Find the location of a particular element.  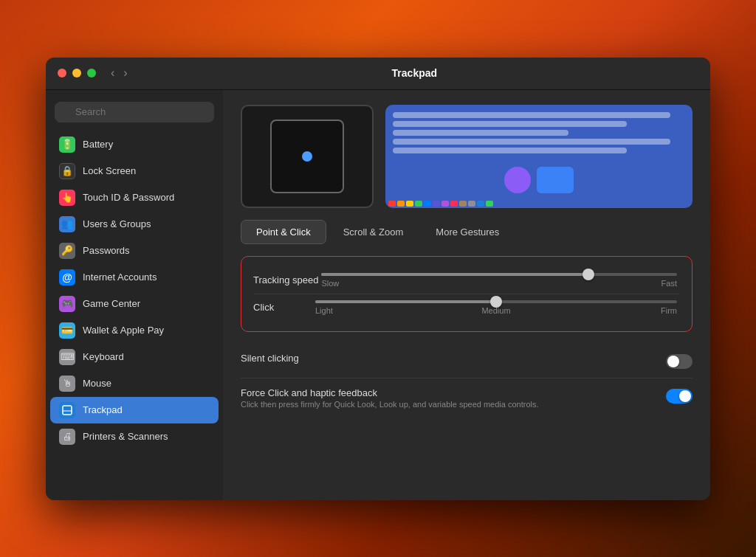

click-light-label: Light is located at coordinates (324, 311).